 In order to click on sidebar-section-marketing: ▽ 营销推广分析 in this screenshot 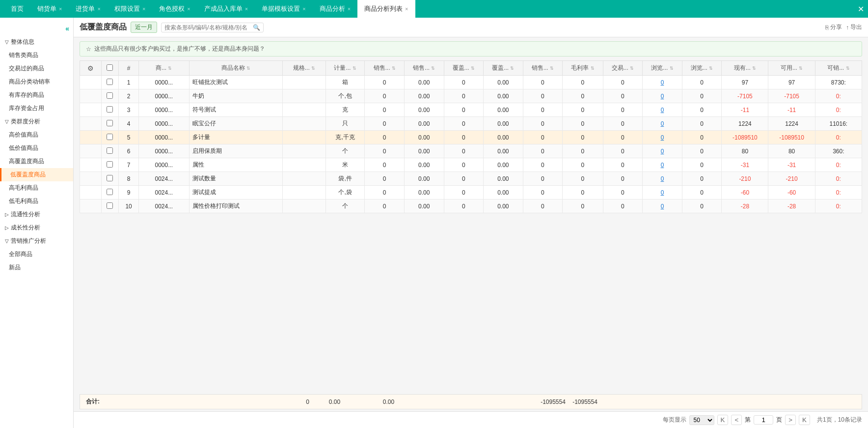, I will do `click(36, 241)`.